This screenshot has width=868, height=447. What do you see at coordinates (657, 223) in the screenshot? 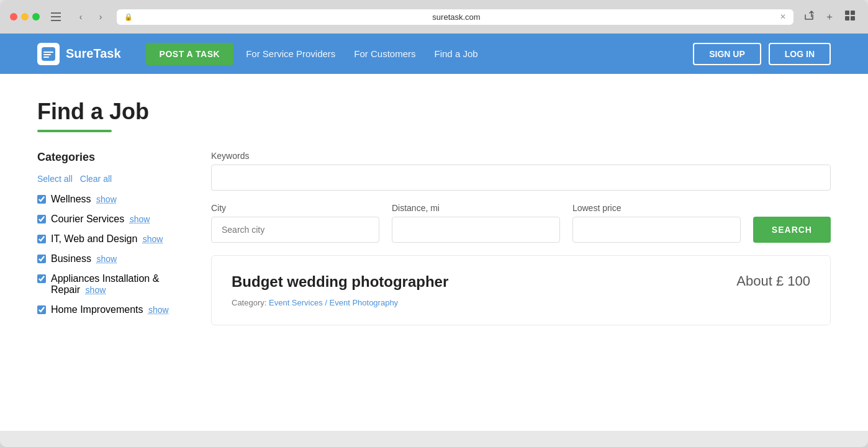
I see `price-group: Lowest price` at bounding box center [657, 223].